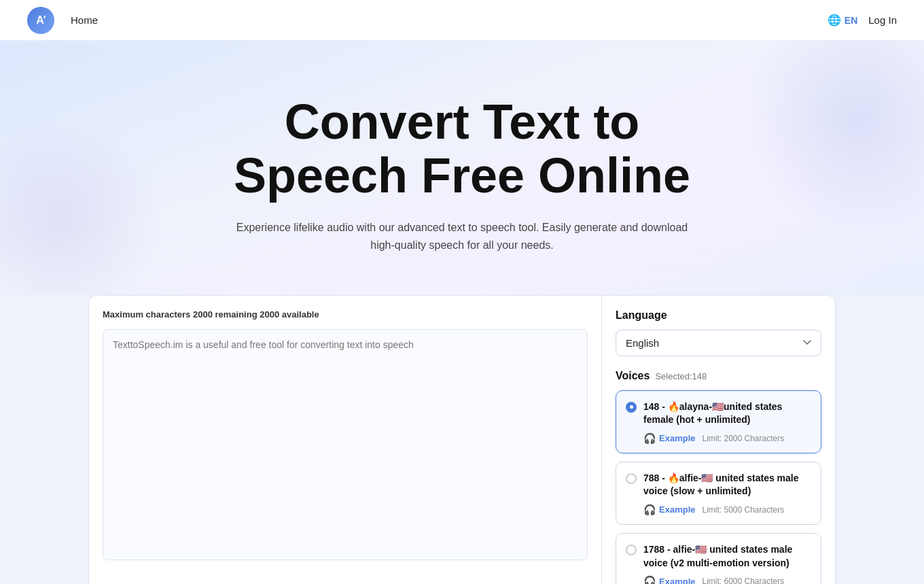 This screenshot has width=924, height=584. I want to click on language-button: 🌐 EN, so click(842, 20).